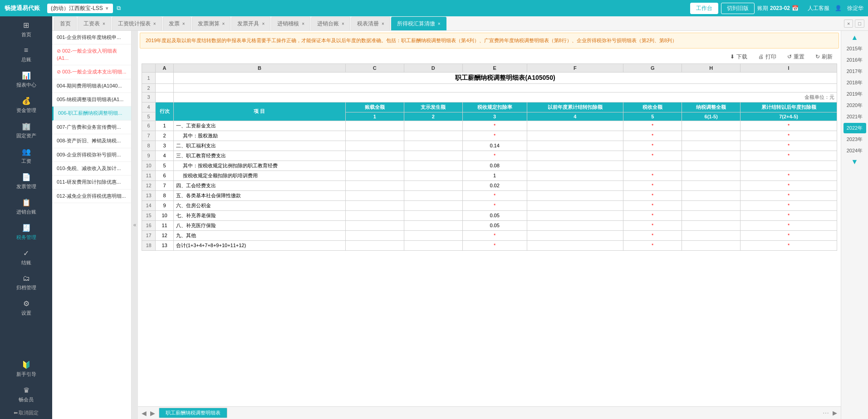 The image size is (868, 419). Describe the element at coordinates (575, 215) in the screenshot. I see `cell-15-f` at that location.